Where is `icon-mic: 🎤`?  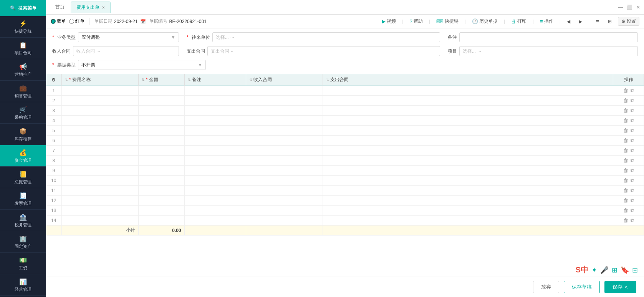 icon-mic: 🎤 is located at coordinates (604, 270).